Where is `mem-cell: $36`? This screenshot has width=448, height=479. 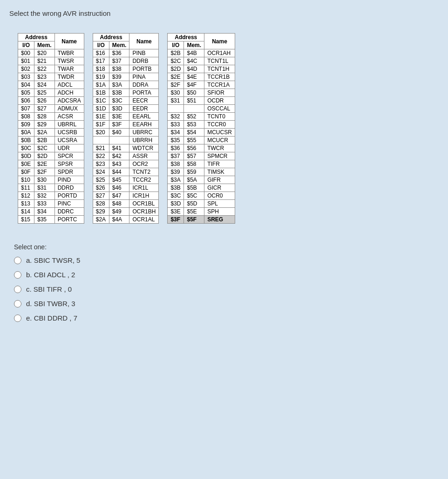 mem-cell: $36 is located at coordinates (119, 53).